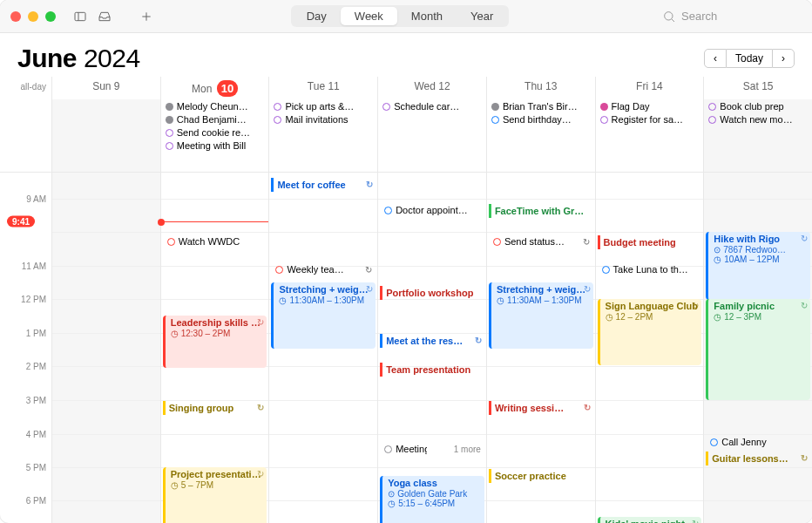 This screenshot has height=523, width=812. What do you see at coordinates (432, 499) in the screenshot?
I see `calendar-event: Yoga class⊙Golden Gate Park◷5:15 – 6:45P…` at bounding box center [432, 499].